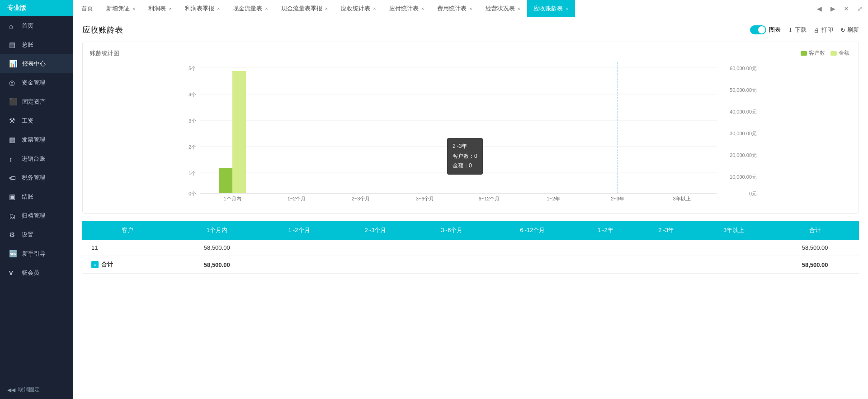 The height and width of the screenshot is (399, 868). What do you see at coordinates (13, 216) in the screenshot?
I see `archive-icon: 🗂` at bounding box center [13, 216].